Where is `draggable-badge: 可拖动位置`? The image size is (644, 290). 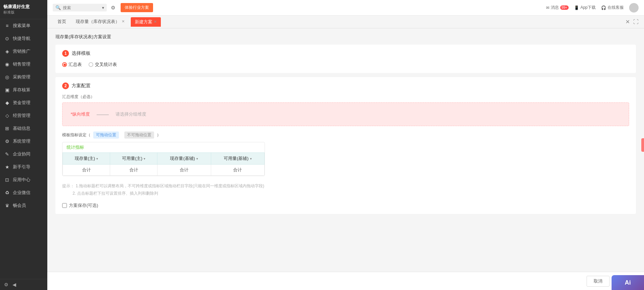 draggable-badge: 可拖动位置 is located at coordinates (106, 135).